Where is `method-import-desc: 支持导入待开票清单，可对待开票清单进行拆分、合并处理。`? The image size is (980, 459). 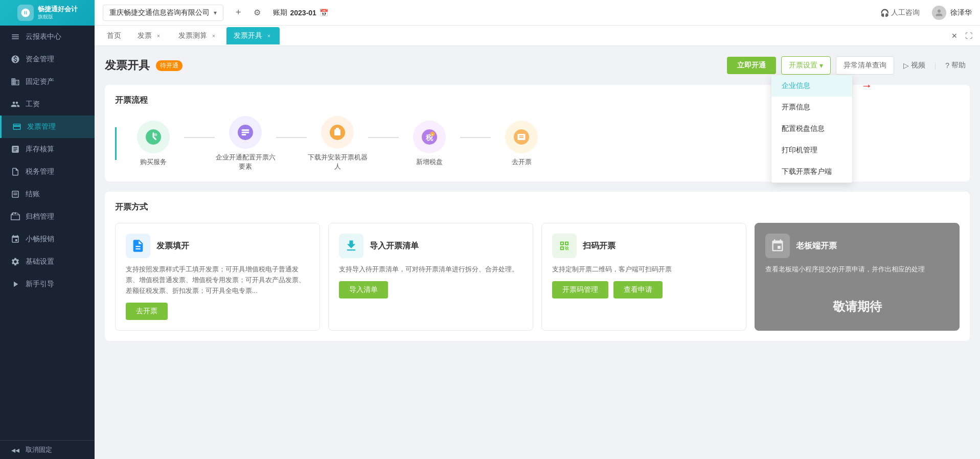
method-import-desc: 支持导入待开票清单，可对待开票清单进行拆分、合并处理。 is located at coordinates (430, 270).